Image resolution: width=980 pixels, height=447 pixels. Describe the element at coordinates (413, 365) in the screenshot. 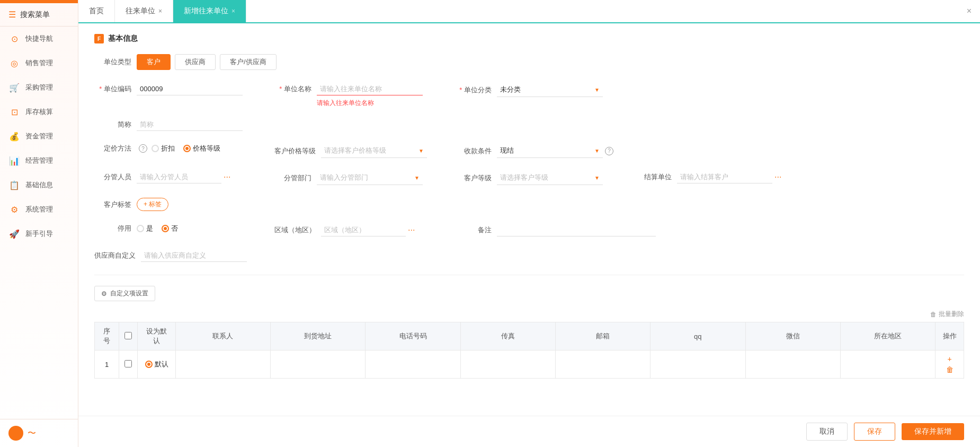

I see `row-phone-cell` at that location.